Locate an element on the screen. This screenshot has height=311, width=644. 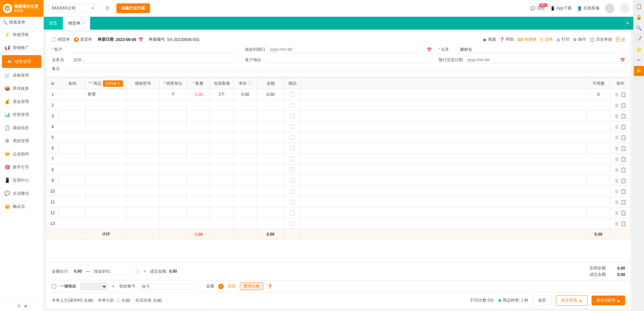
calendar-icon: 📅 is located at coordinates (141, 40).